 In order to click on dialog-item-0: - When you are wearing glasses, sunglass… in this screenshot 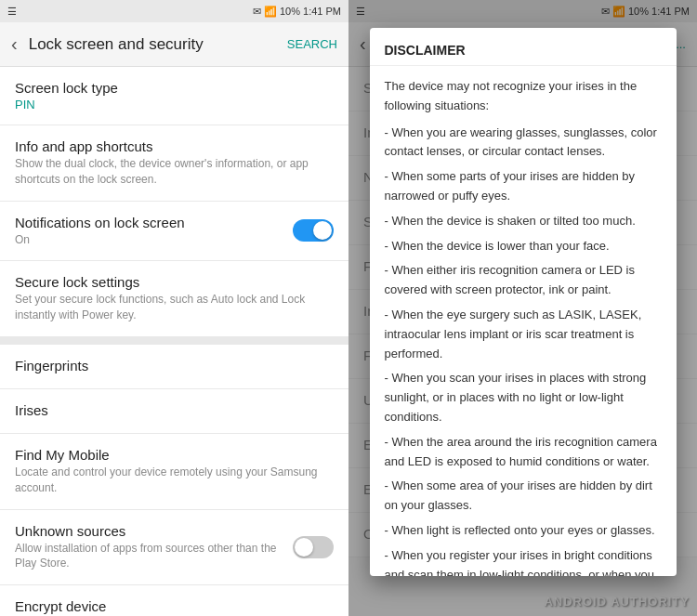, I will do `click(523, 143)`.